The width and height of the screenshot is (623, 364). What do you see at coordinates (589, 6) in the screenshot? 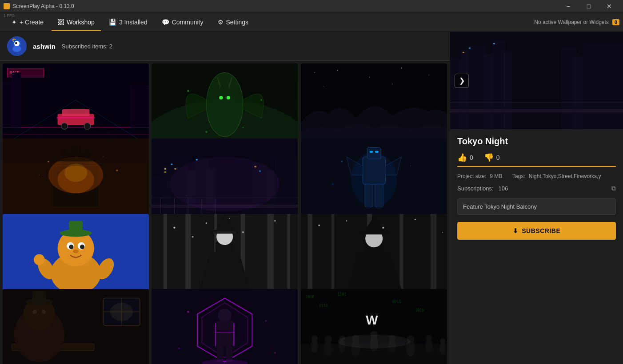
I see `maximize-button: □` at bounding box center [589, 6].